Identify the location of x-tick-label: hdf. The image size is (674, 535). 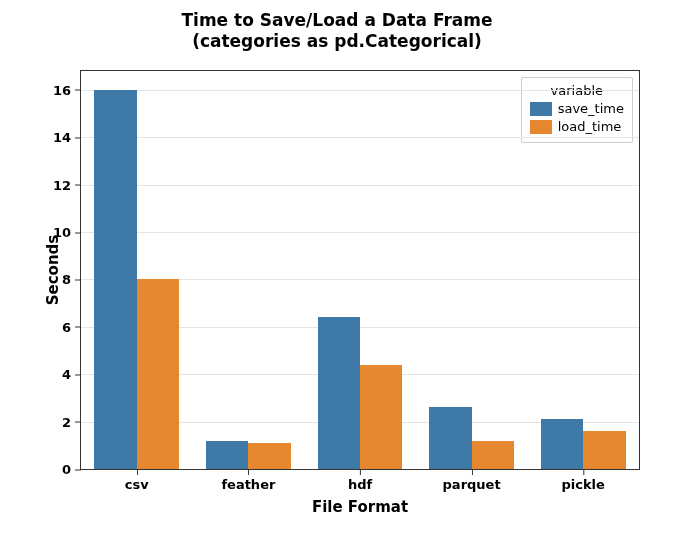
(360, 480).